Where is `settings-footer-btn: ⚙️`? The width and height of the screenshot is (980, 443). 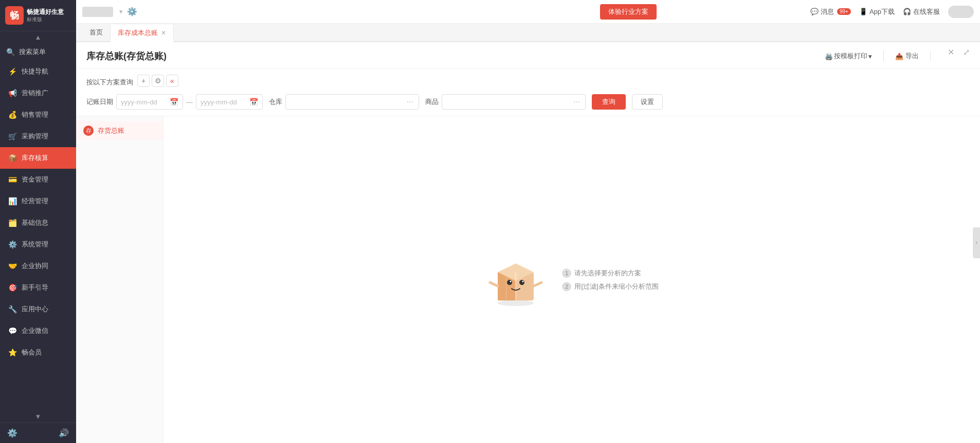 settings-footer-btn: ⚙️ is located at coordinates (12, 433).